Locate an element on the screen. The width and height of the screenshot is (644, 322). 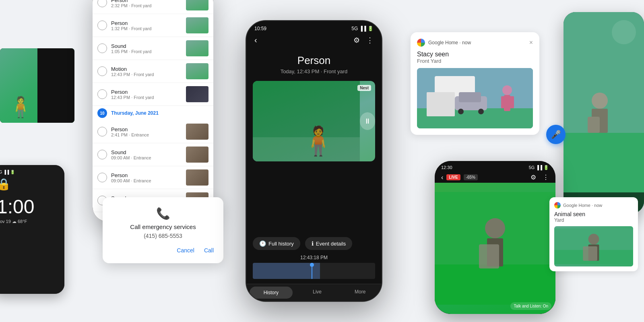
phone-bottom-right: 12:30 5G ▐▐ 🔋 ‹ LIVE -65% ⚙ ⋮ Talk and L… is located at coordinates (495, 237).